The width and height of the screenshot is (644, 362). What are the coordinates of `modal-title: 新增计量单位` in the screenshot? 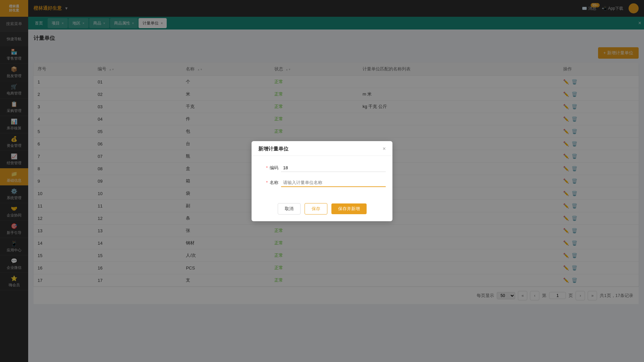 It's located at (273, 149).